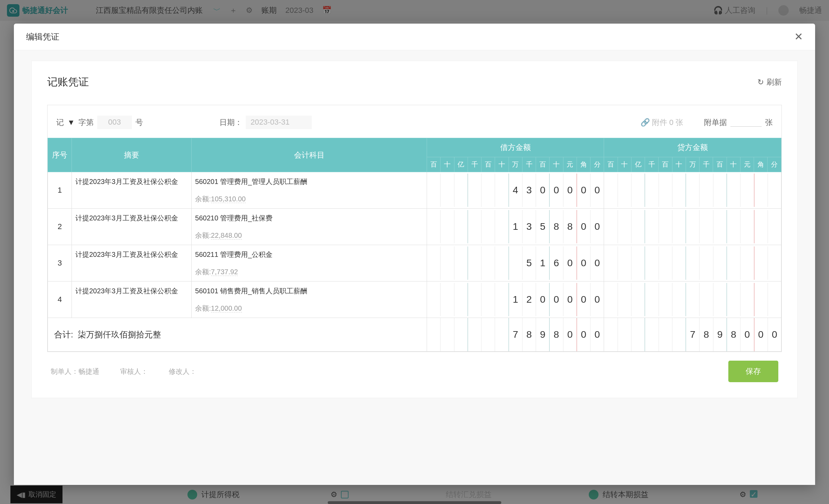 This screenshot has width=829, height=504. What do you see at coordinates (414, 190) in the screenshot?
I see `table-row: 1计提2023年3月工资及社保公积金560201 管理费用_管理人员职工薪酬余额…` at bounding box center [414, 190].